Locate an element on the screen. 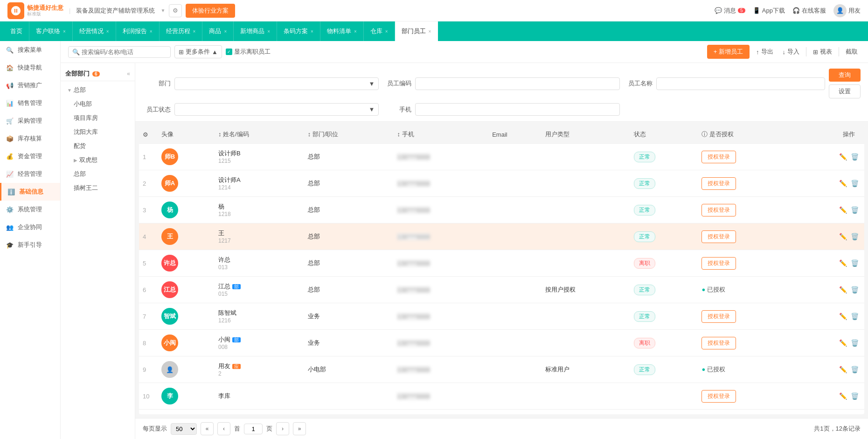 Image resolution: width=868 pixels, height=439 pixels. more-button: 截取 is located at coordinates (852, 52).